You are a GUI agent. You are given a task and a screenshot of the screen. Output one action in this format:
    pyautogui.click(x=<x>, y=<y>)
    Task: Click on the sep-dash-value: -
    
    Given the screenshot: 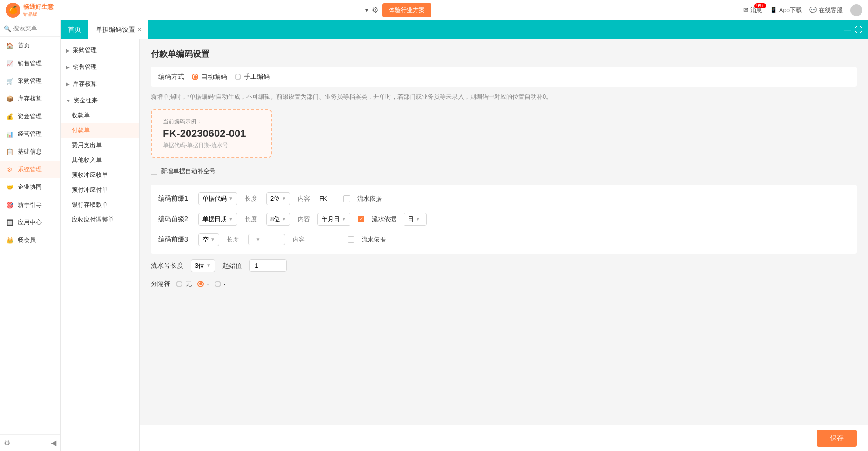 What is the action you would take?
    pyautogui.click(x=208, y=284)
    